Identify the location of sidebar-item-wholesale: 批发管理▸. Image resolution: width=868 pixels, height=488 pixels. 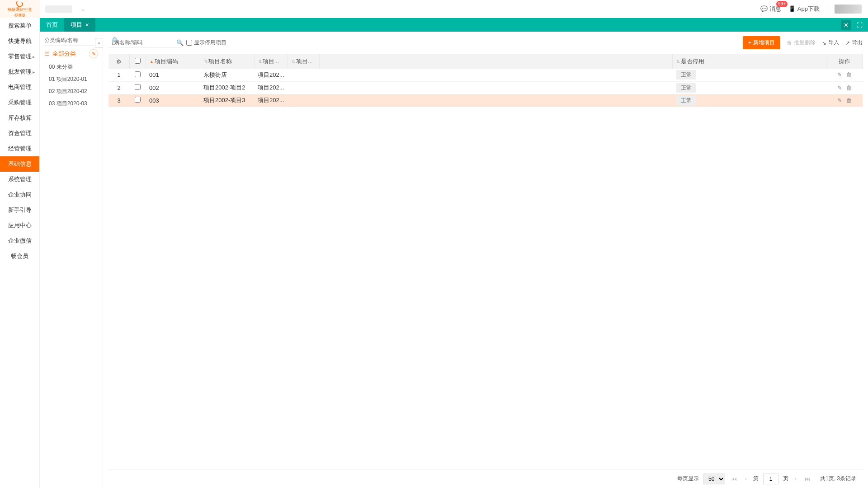
(20, 72).